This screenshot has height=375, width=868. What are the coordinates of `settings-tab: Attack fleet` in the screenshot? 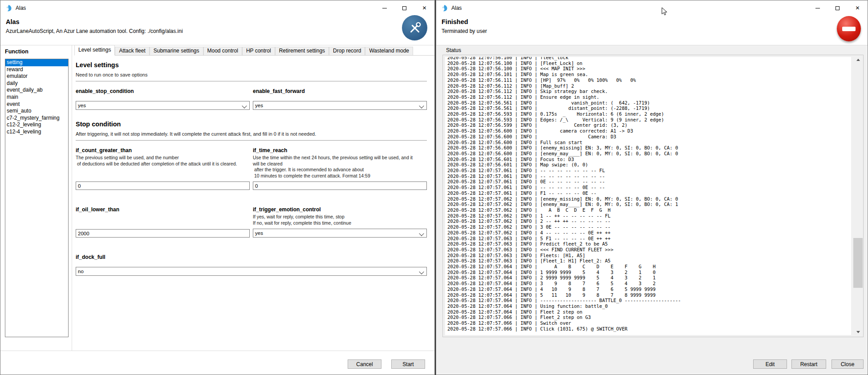 It's located at (132, 51).